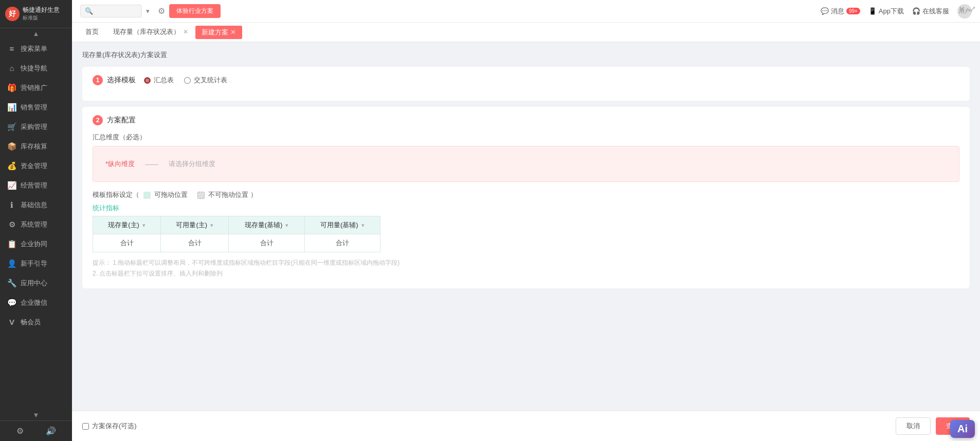  Describe the element at coordinates (36, 303) in the screenshot. I see `sidebar-item-wechat: 💬 企业微信` at that location.